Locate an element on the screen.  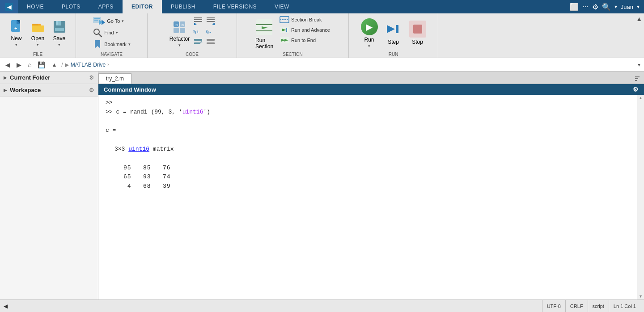
workspace-settings-icon: ⚙ is located at coordinates (92, 90).